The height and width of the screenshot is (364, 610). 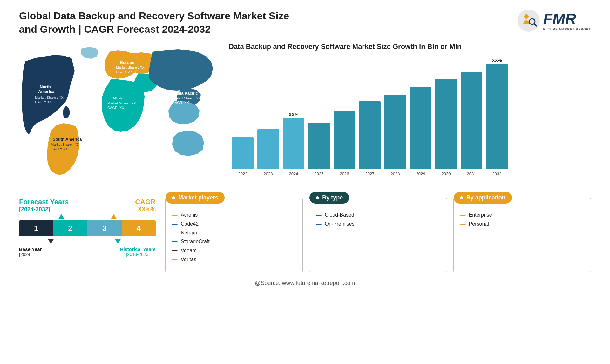 What do you see at coordinates (395, 135) in the screenshot?
I see `chart-bar-group-2028: 2028` at bounding box center [395, 135].